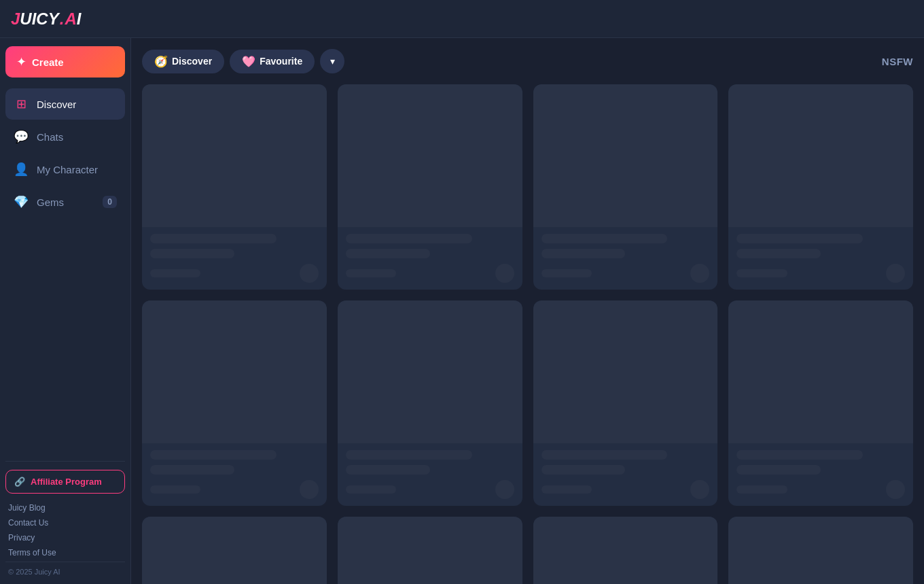  I want to click on footer-link-privacy: Privacy, so click(65, 538).